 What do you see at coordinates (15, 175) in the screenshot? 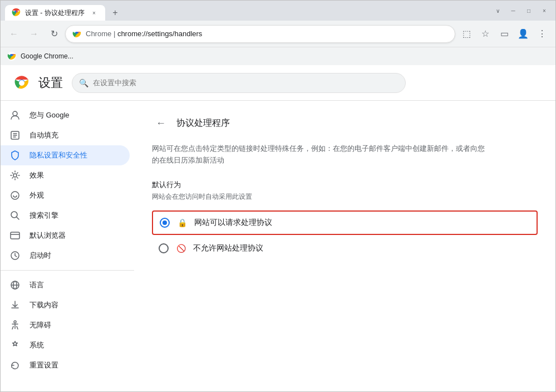
I see `sidebar-effects-icon` at bounding box center [15, 175].